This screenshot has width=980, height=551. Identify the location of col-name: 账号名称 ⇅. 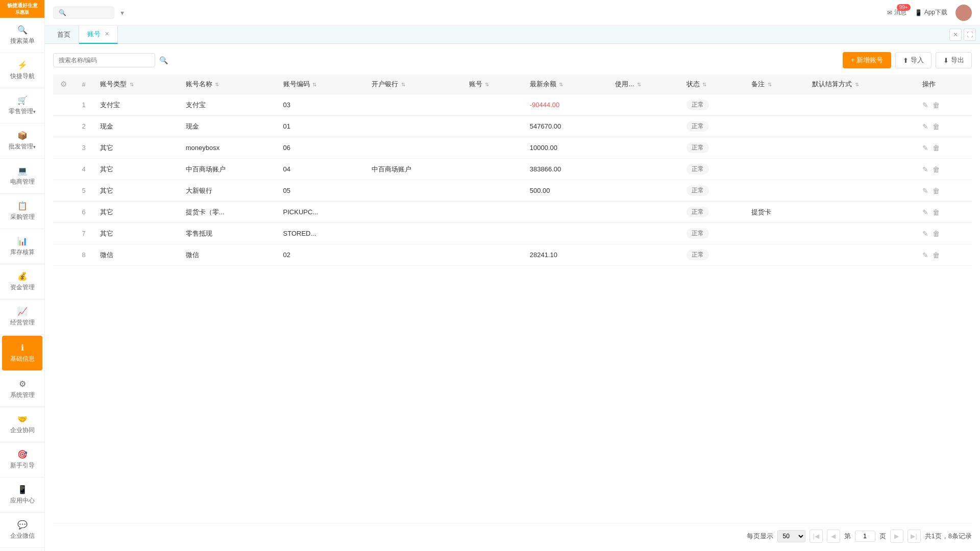
(229, 85).